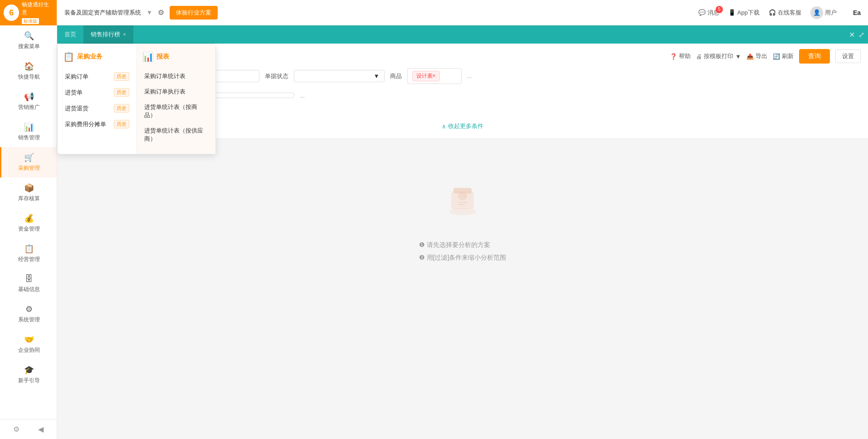 The height and width of the screenshot is (439, 868). Describe the element at coordinates (702, 13) in the screenshot. I see `message-icon: 💬` at that location.